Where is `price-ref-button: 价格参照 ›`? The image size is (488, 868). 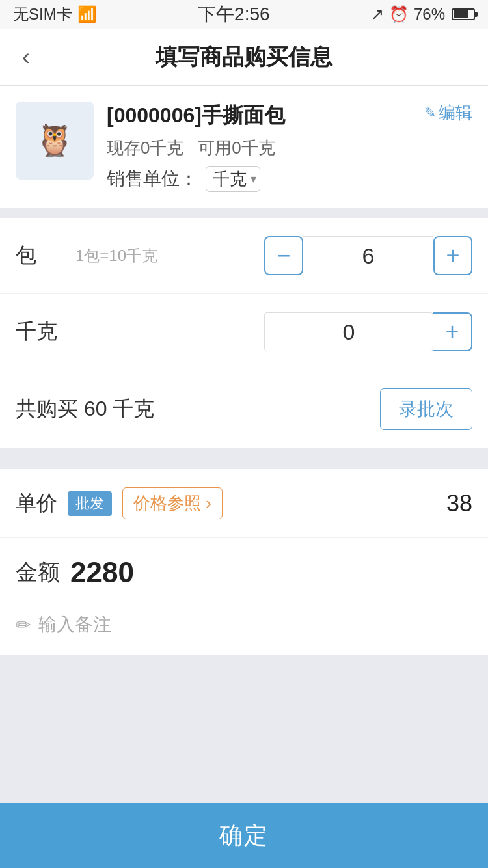
price-ref-button: 价格参照 › is located at coordinates (172, 504).